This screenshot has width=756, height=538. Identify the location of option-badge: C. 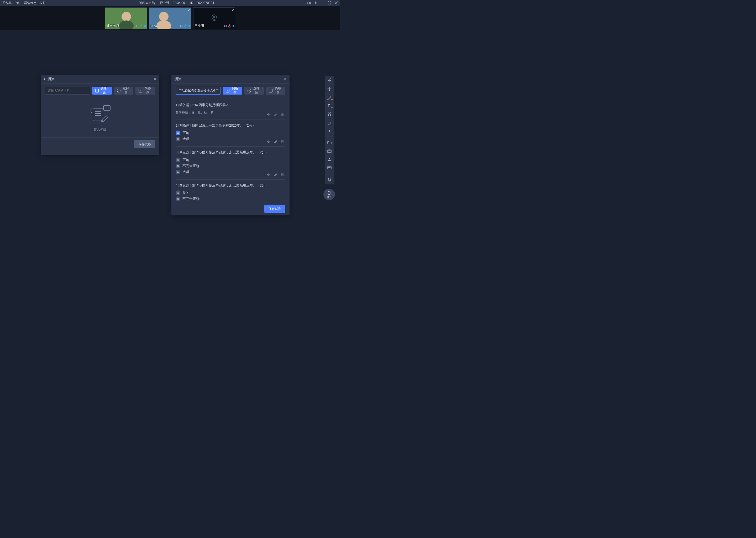
(178, 172).